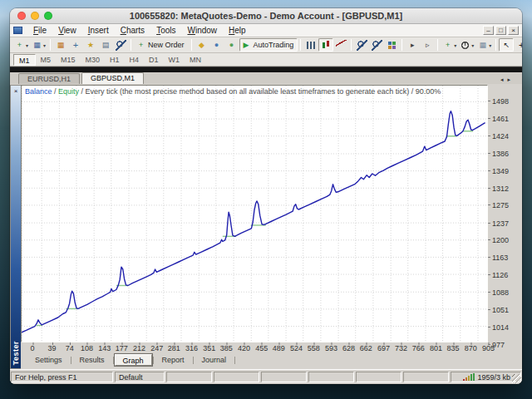 This screenshot has width=532, height=399. I want to click on data-window-button: +, so click(76, 45).